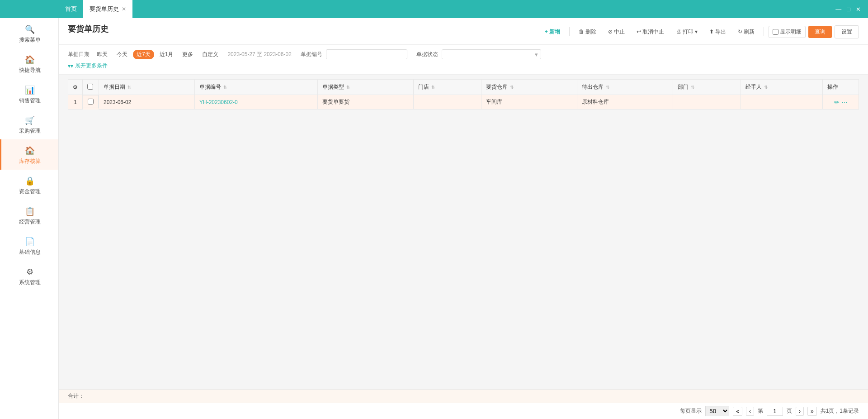 Image resolution: width=868 pixels, height=419 pixels. What do you see at coordinates (650, 32) in the screenshot?
I see `cancel-suspend-button: ↩ 取消中止` at bounding box center [650, 32].